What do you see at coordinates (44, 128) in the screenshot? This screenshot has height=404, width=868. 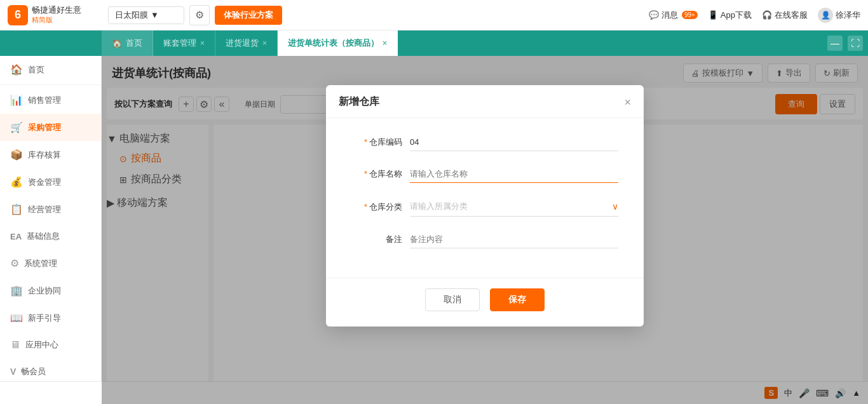 I see `sidebar-purchase-label: 采购管理` at bounding box center [44, 128].